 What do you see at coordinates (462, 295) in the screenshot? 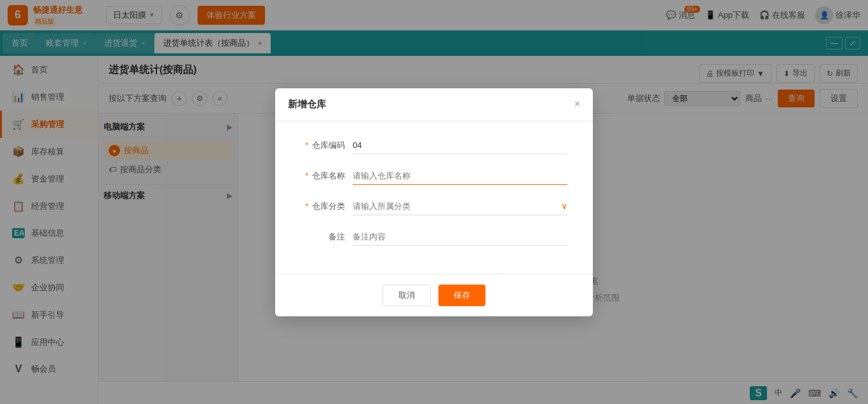
I see `save-button: 保存` at bounding box center [462, 295].